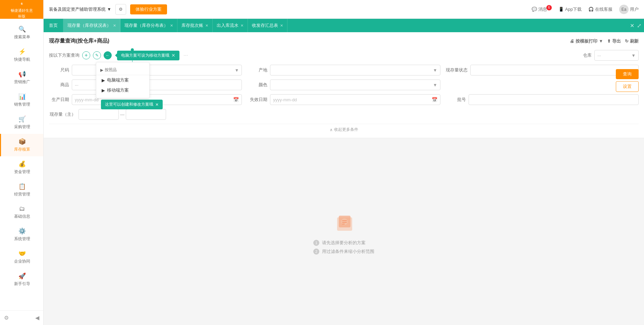 Image resolution: width=644 pixels, height=325 pixels. Describe the element at coordinates (344, 55) in the screenshot. I see `filter-bar: 按以下方案查询 + ✎ ← 电脑方案可设为移动方案哦 ✕ ···` at that location.